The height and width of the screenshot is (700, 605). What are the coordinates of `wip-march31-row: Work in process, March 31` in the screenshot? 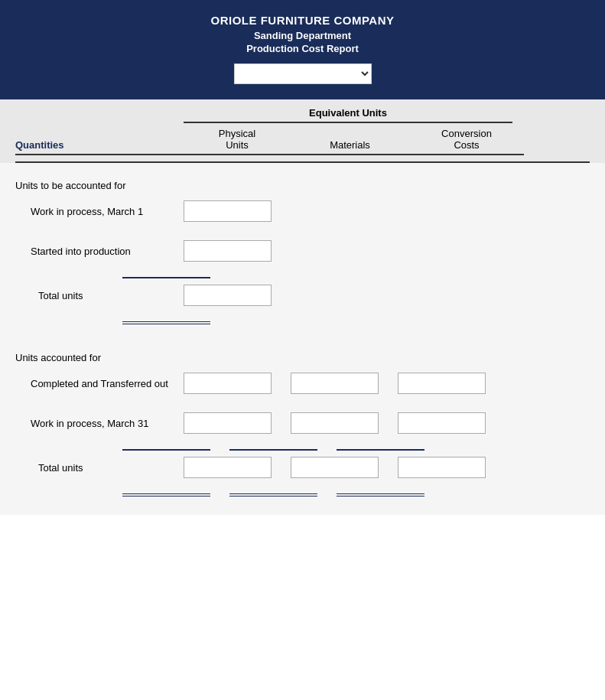 It's located at (303, 423).